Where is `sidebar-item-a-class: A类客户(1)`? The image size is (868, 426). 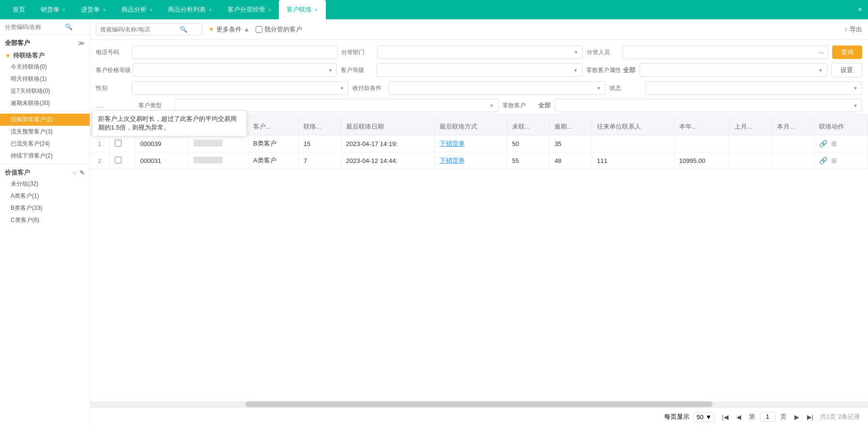 sidebar-item-a-class: A类客户(1) is located at coordinates (45, 196).